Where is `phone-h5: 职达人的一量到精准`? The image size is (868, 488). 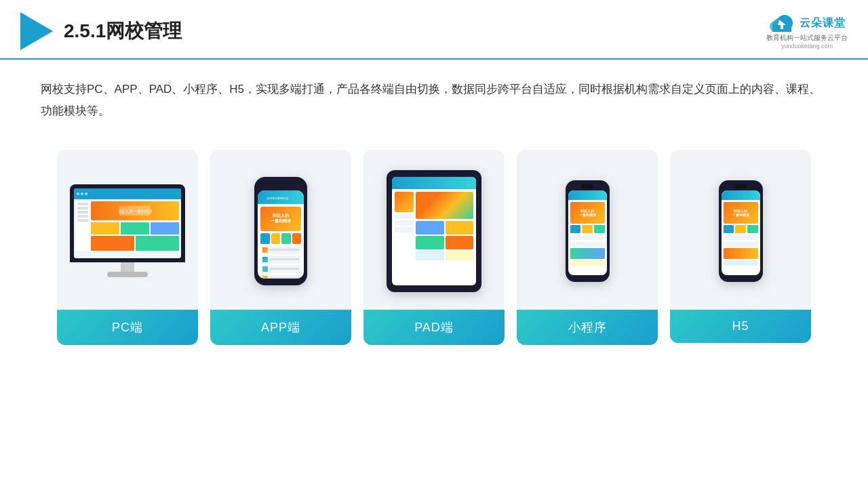
phone-h5: 职达人的一量到精准 is located at coordinates (741, 231).